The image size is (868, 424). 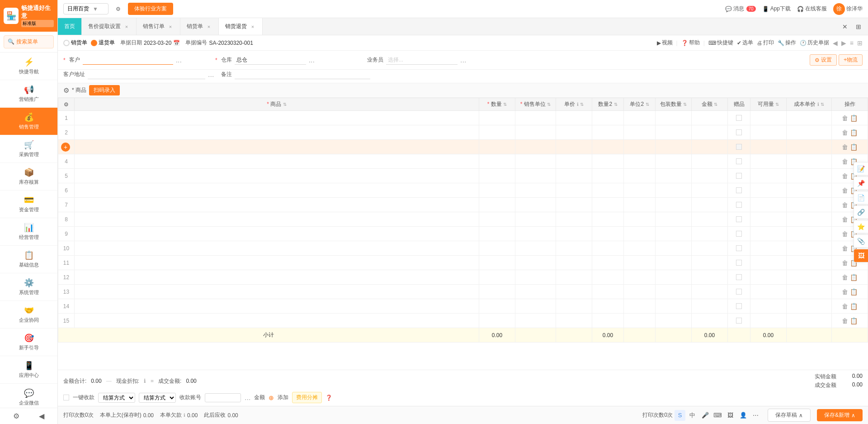 What do you see at coordinates (29, 260) in the screenshot?
I see `sidebar-item-basic-info: 📋 基础信息` at bounding box center [29, 260].